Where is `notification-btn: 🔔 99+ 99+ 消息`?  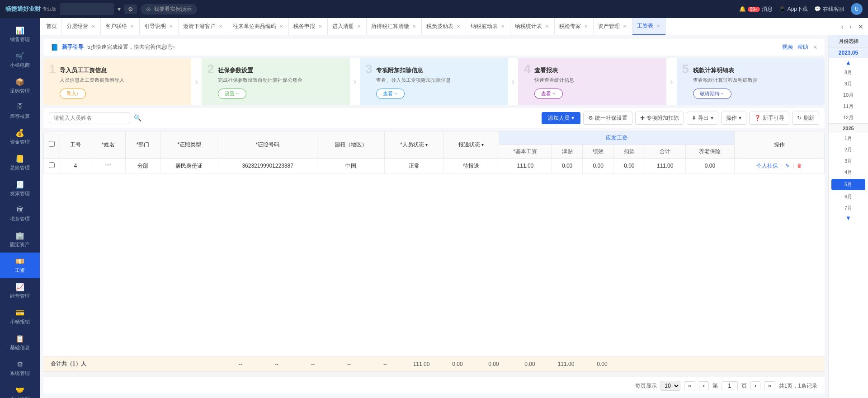
notification-btn: 🔔 99+ 99+ 消息 is located at coordinates (756, 9).